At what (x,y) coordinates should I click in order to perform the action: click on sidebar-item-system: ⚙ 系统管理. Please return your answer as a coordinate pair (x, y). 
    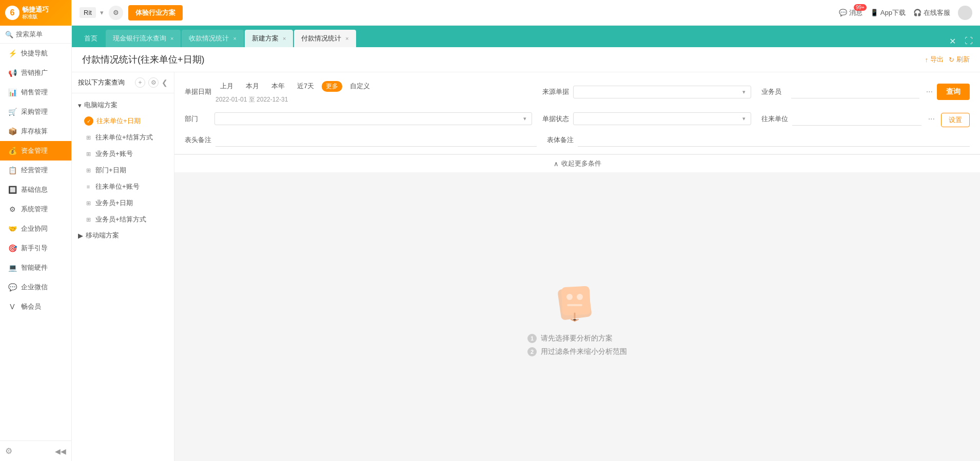
    Looking at the image, I should click on (36, 209).